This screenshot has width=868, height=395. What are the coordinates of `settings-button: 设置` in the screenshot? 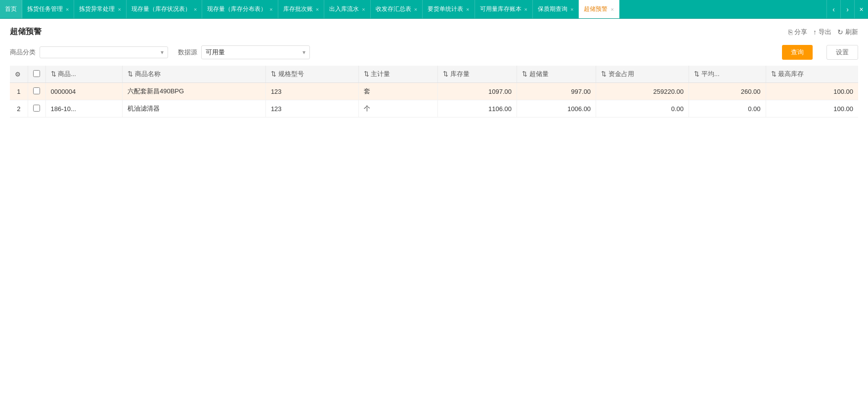 It's located at (842, 52).